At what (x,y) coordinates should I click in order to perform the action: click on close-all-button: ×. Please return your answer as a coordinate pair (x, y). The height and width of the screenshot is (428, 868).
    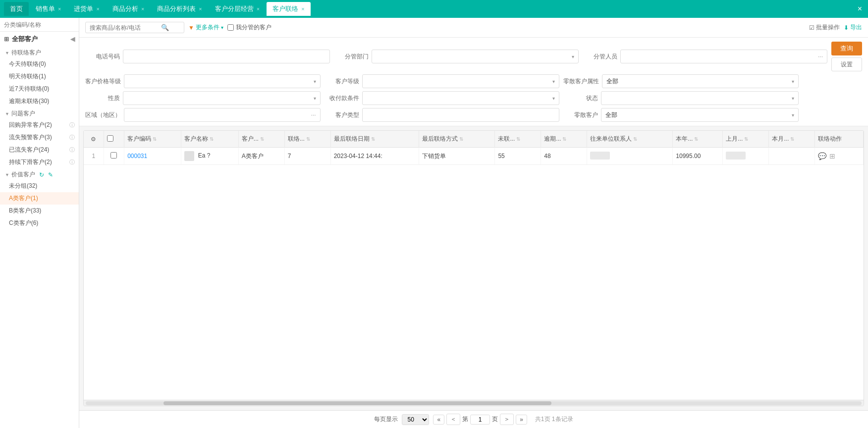
    Looking at the image, I should click on (860, 9).